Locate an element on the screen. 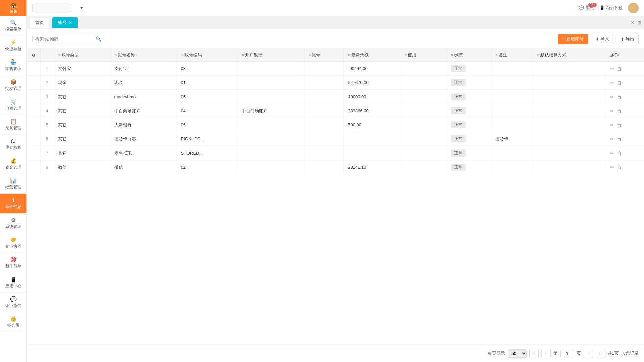 Image resolution: width=644 pixels, height=362 pixels. search-icon: 🔍 is located at coordinates (13, 23).